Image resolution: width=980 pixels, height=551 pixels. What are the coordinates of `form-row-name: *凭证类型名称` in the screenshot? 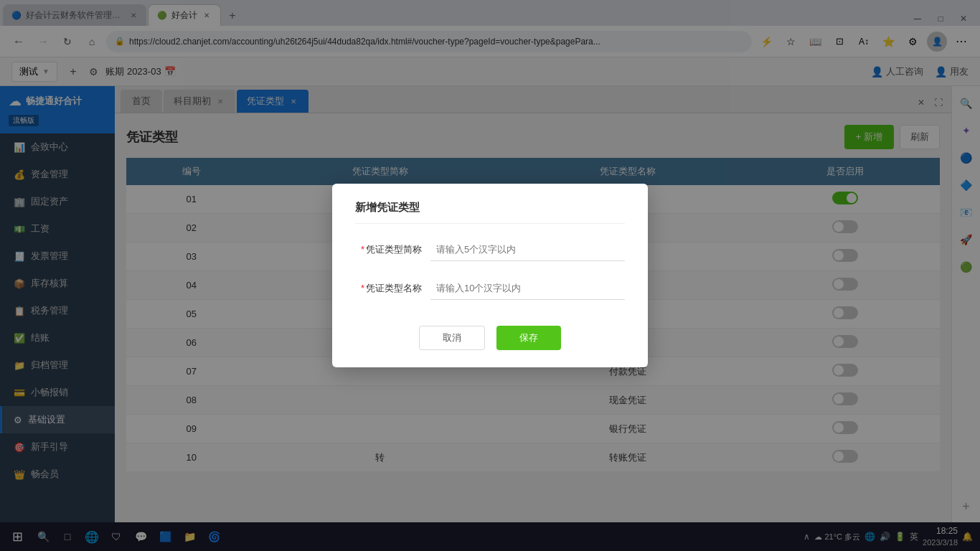 It's located at (490, 288).